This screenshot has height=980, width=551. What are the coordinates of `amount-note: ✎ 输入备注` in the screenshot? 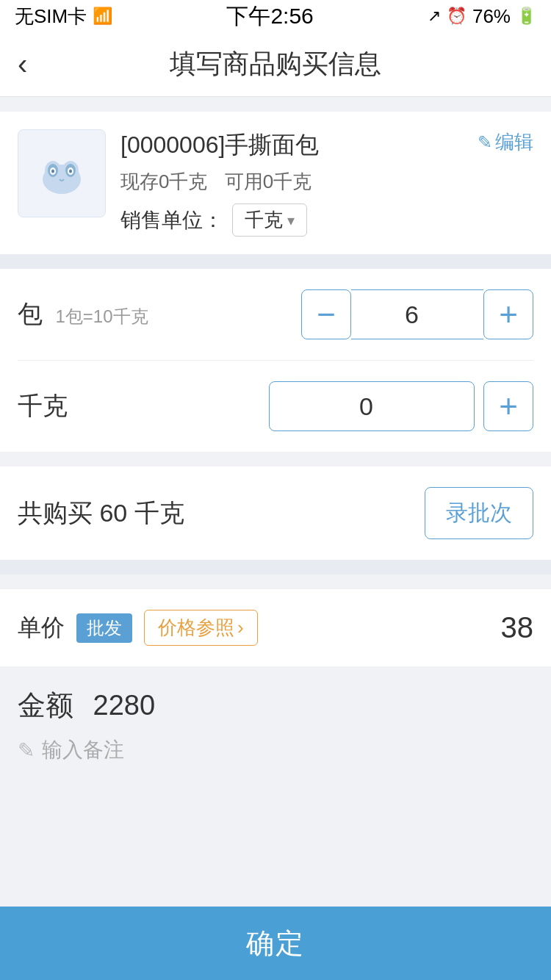 It's located at (276, 750).